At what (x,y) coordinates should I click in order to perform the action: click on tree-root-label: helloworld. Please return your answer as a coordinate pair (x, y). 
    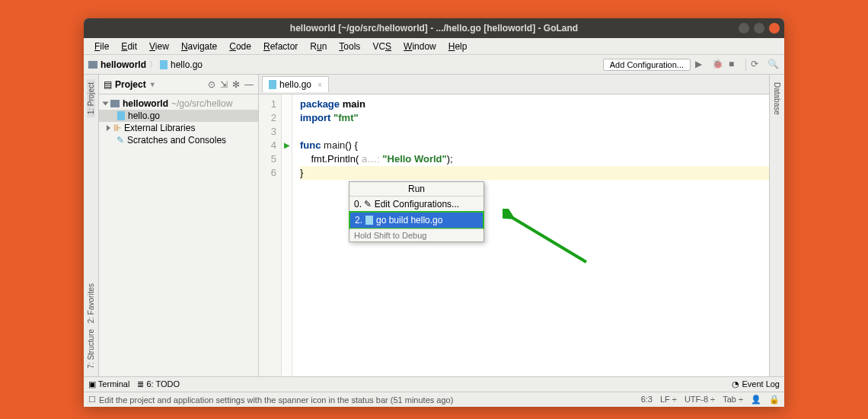
    Looking at the image, I should click on (145, 104).